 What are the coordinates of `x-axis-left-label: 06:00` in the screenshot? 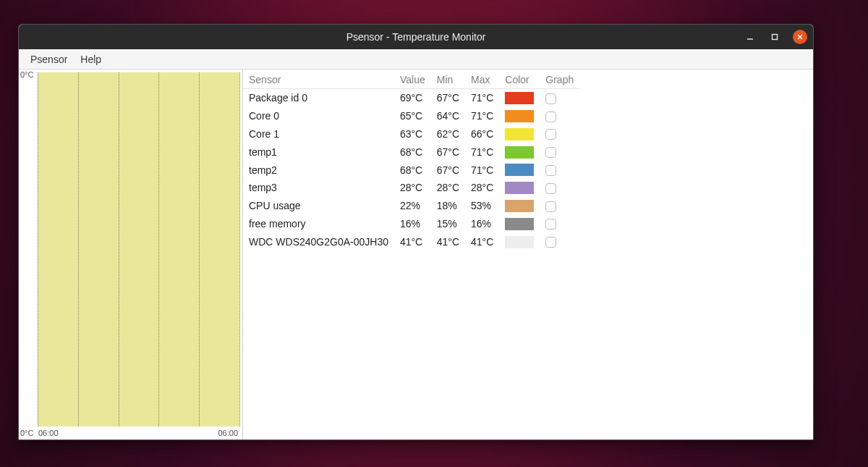 It's located at (48, 433).